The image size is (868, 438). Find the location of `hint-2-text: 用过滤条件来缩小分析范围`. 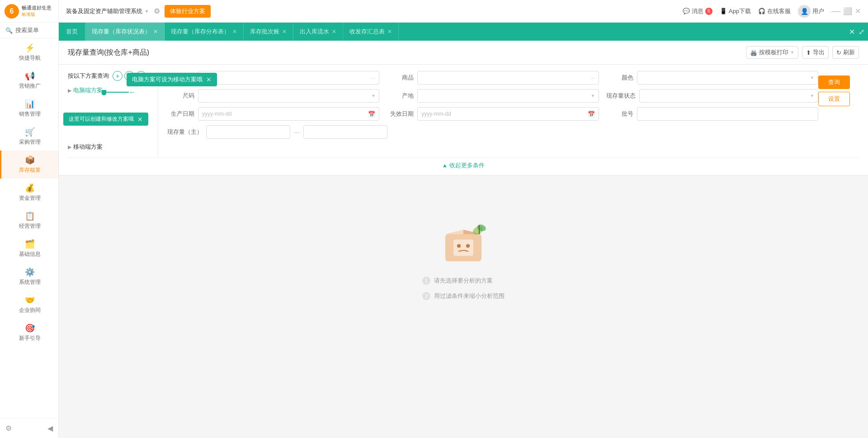

hint-2-text: 用过滤条件来缩小分析范围 is located at coordinates (469, 296).